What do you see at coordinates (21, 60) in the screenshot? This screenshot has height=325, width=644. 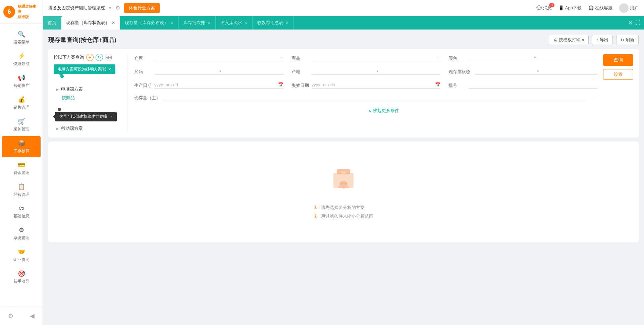 I see `sidebar-item-quick-nav: ⚡ 快速导航` at bounding box center [21, 60].